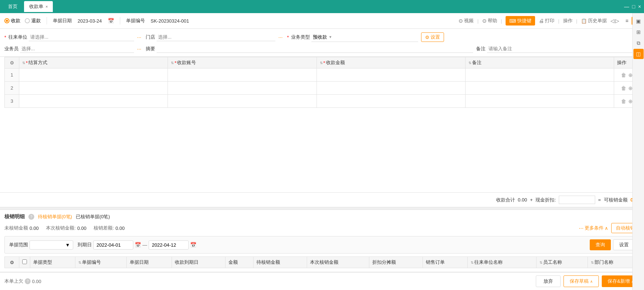 This screenshot has height=290, width=644. What do you see at coordinates (466, 21) in the screenshot?
I see `video-action: ⊙ 视频` at bounding box center [466, 21].